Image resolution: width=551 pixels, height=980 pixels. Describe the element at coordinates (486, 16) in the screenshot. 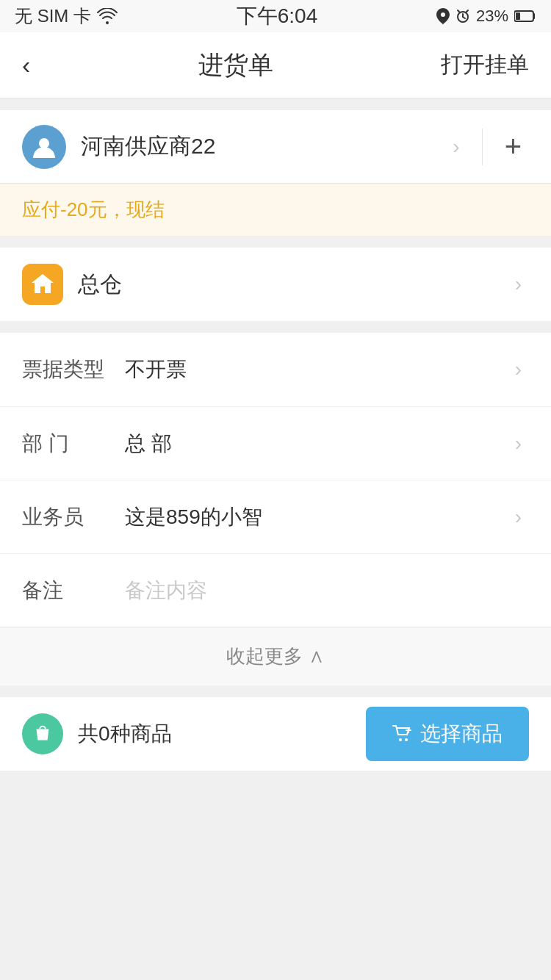

I see `status-right: 23%` at that location.